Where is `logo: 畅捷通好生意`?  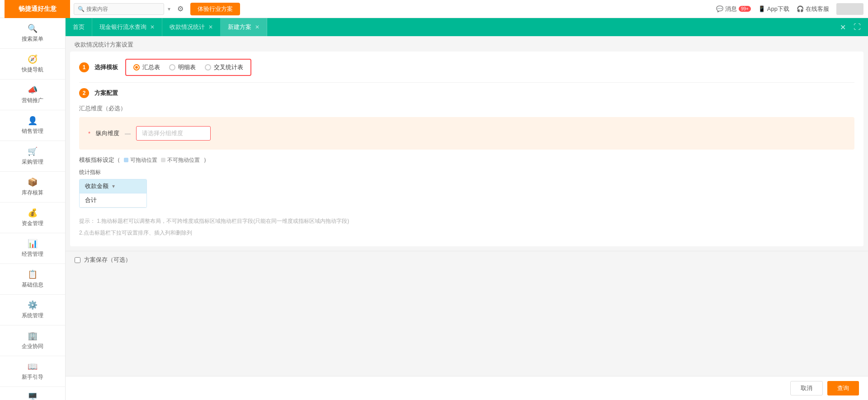 logo: 畅捷通好生意 is located at coordinates (37, 9).